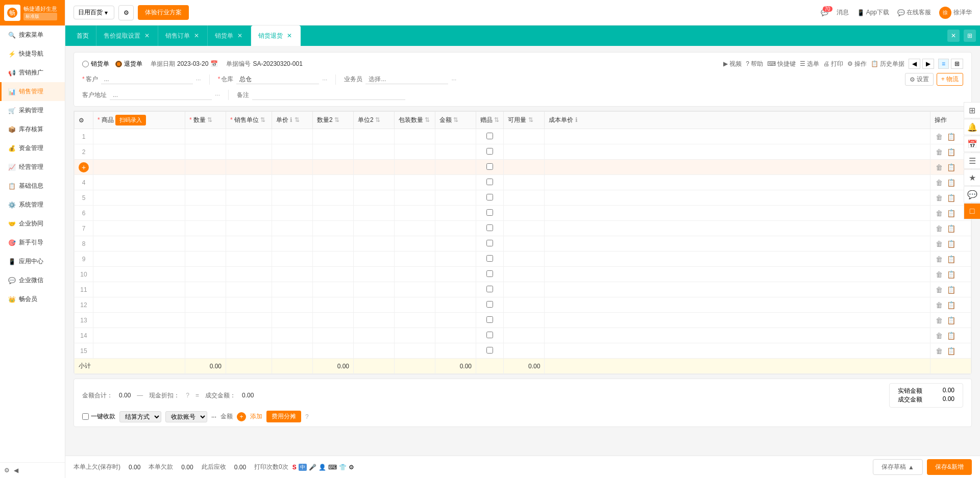  Describe the element at coordinates (781, 64) in the screenshot. I see `shortcut-btn: ⌨ 快捷键` at that location.